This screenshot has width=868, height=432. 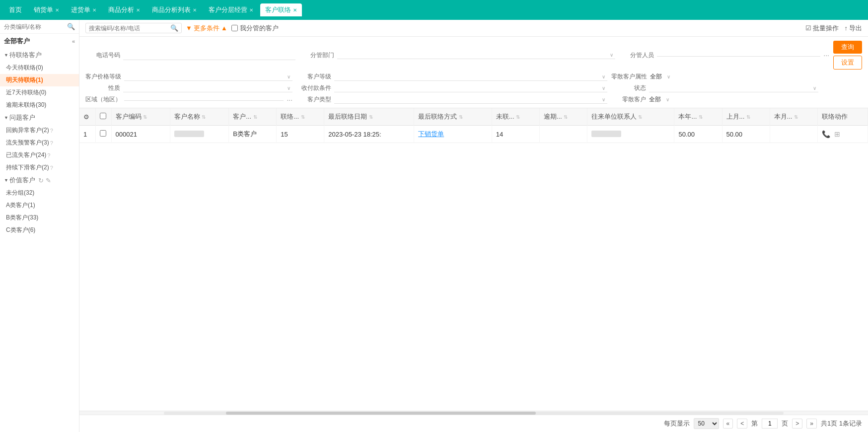 What do you see at coordinates (698, 134) in the screenshot?
I see `row-this-year: 50.00` at bounding box center [698, 134].